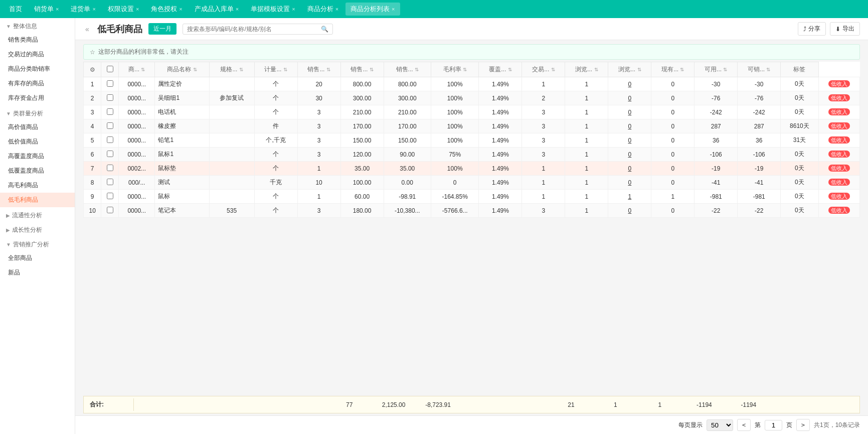  Describe the element at coordinates (37, 141) in the screenshot. I see `sidebar-item-low-value: 低价值商品` at that location.